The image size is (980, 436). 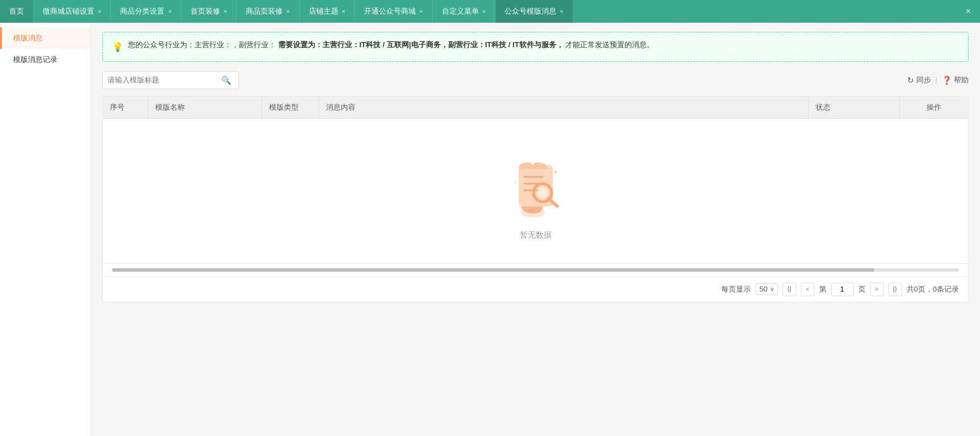 What do you see at coordinates (822, 289) in the screenshot?
I see `page-prefix: 第` at bounding box center [822, 289].